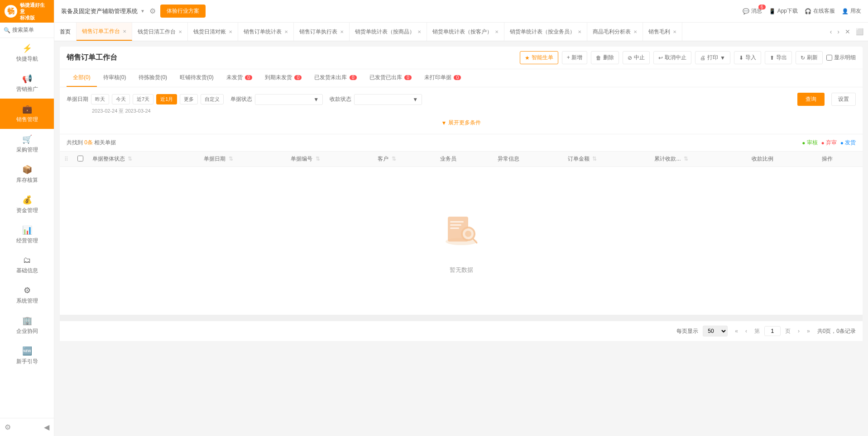 The height and width of the screenshot is (436, 868). Describe the element at coordinates (27, 144) in the screenshot. I see `sidebar-item-purchase: 🛒 采购管理` at that location.